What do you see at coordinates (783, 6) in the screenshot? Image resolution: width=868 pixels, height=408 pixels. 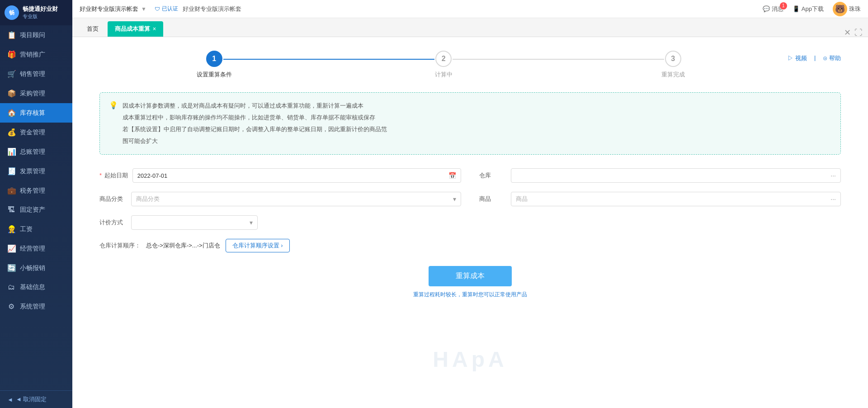 I see `message-badge: 1` at bounding box center [783, 6].